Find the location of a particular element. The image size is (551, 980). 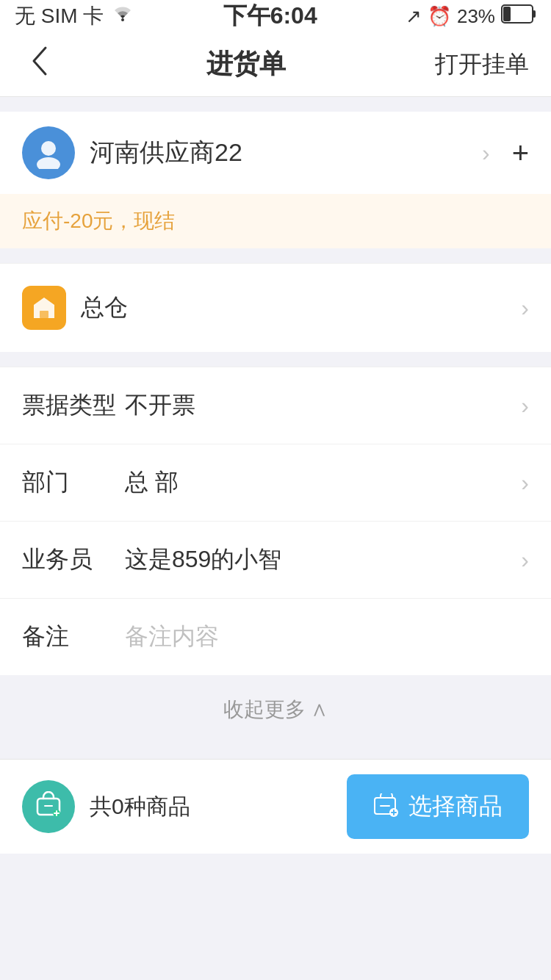

department-value: 总 部 is located at coordinates (323, 483).